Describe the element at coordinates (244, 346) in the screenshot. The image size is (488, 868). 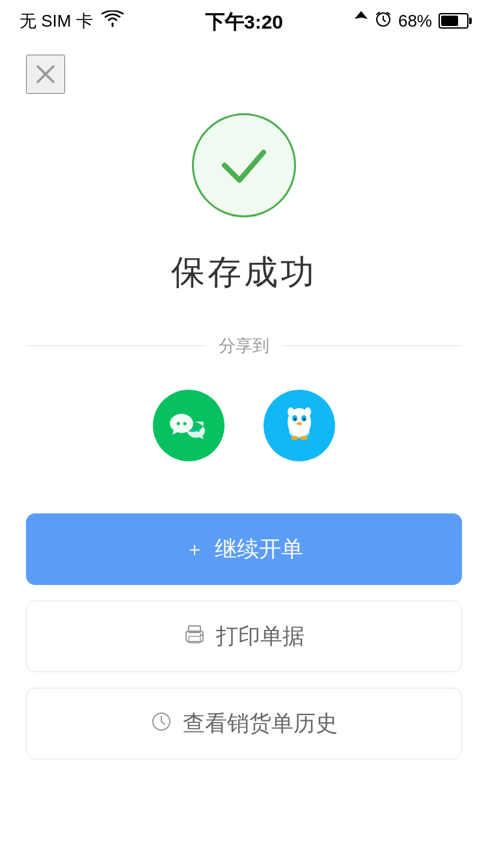
I see `share-label: 分享到` at that location.